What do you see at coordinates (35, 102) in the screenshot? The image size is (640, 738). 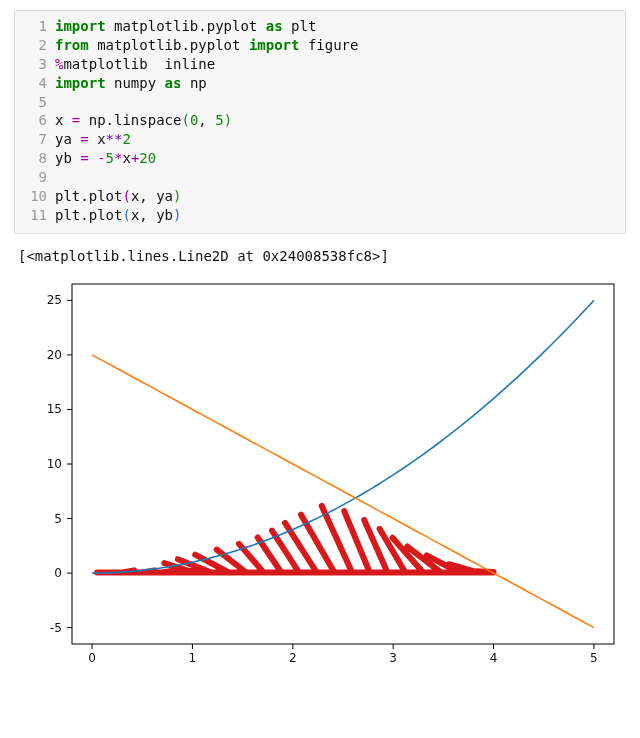 I see `line-number: 5` at bounding box center [35, 102].